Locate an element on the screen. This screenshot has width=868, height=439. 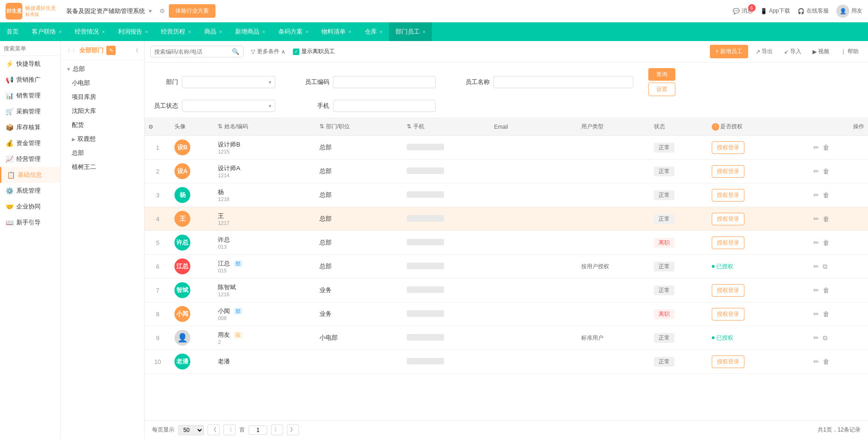
nav-tab-home: 首页 is located at coordinates (13, 32).